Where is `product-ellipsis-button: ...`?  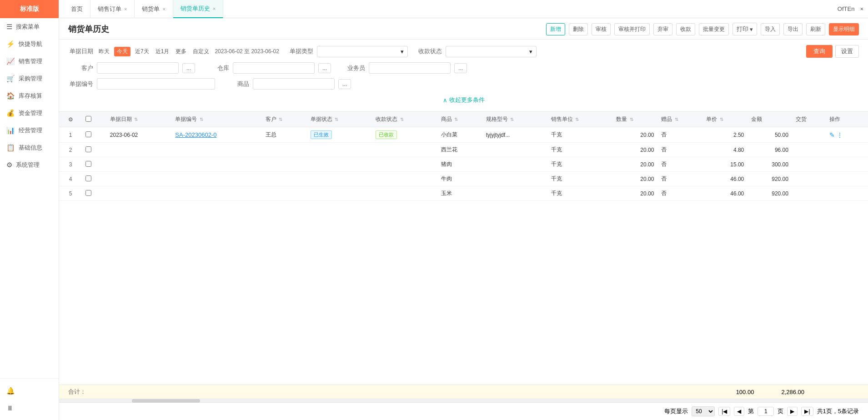 product-ellipsis-button: ... is located at coordinates (345, 84).